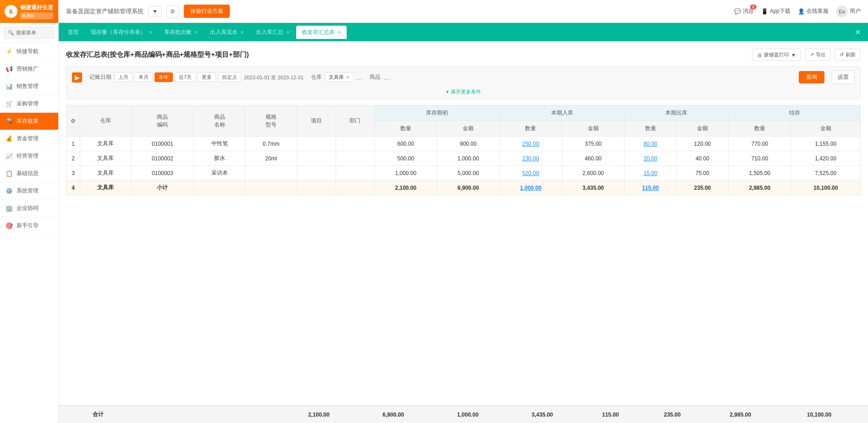 Image resolution: width=868 pixels, height=423 pixels. Describe the element at coordinates (207, 77) in the screenshot. I see `date-btn-more: 更多` at that location.